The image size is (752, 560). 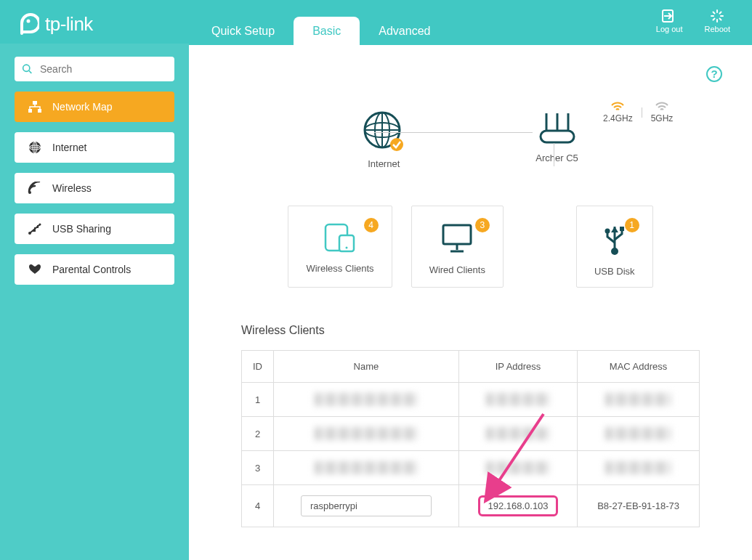 What do you see at coordinates (458, 247) in the screenshot?
I see `card-wired-clients: 3 Wired Clients` at bounding box center [458, 247].